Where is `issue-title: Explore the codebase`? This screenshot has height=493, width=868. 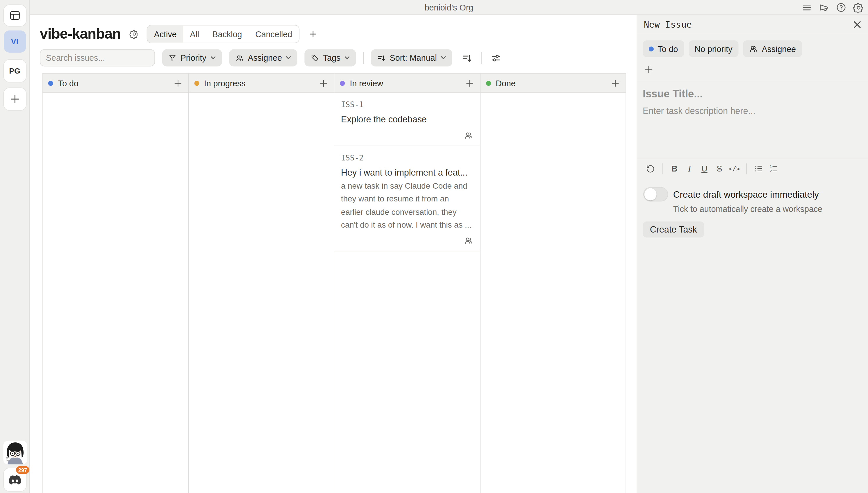 issue-title: Explore the codebase is located at coordinates (407, 119).